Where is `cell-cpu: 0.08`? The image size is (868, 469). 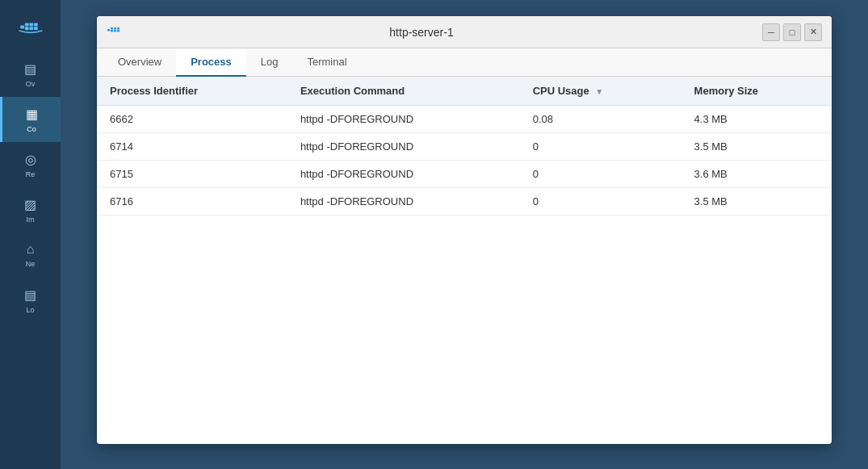 cell-cpu: 0.08 is located at coordinates (601, 119).